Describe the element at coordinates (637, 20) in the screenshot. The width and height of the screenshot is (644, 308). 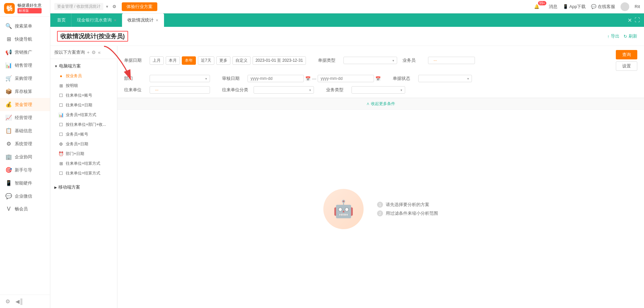
I see `tab-maximize-icon: ⛶` at that location.